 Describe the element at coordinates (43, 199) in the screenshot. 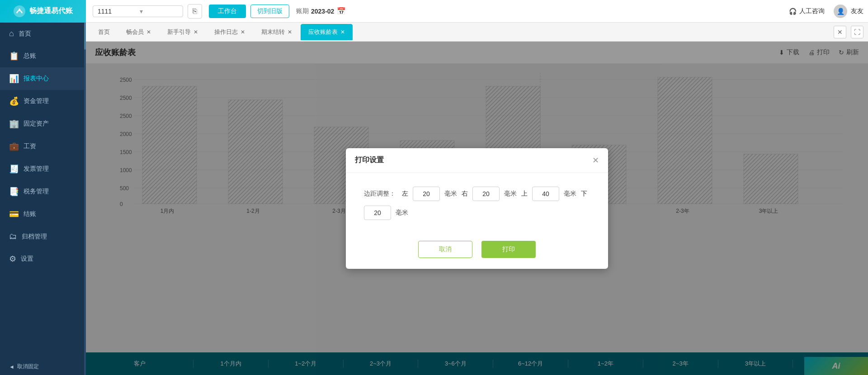

I see `sidebar: ⌂首页📋总账📊报表中心💰资金管理🏢固定资产💼工资🧾发票管理📑税务管理💳结账🗂归档…` at that location.